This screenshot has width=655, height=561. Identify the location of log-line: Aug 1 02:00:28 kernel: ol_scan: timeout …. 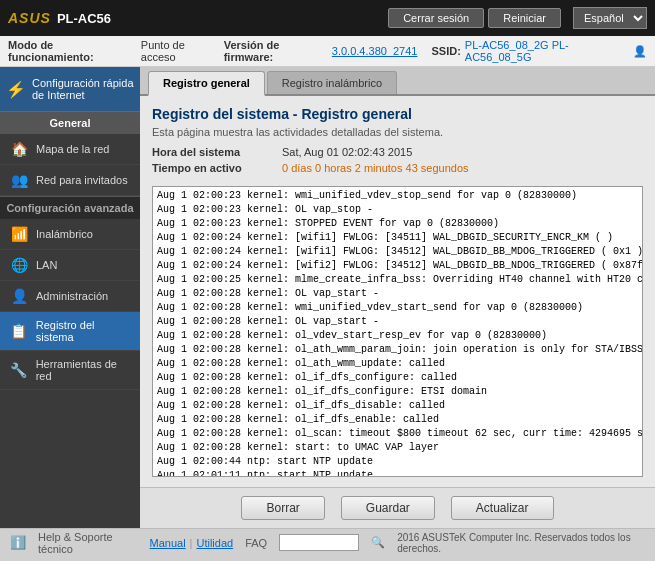
(398, 434).